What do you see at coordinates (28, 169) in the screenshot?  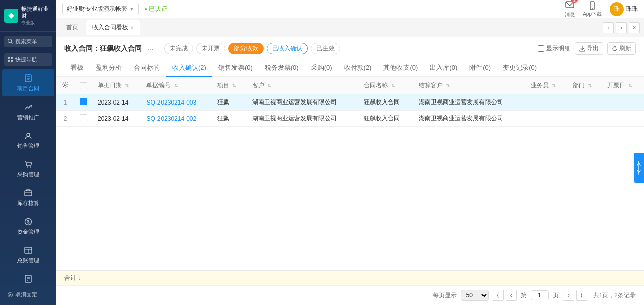 I see `sidebar-item-purchase: 采购管理` at bounding box center [28, 169].